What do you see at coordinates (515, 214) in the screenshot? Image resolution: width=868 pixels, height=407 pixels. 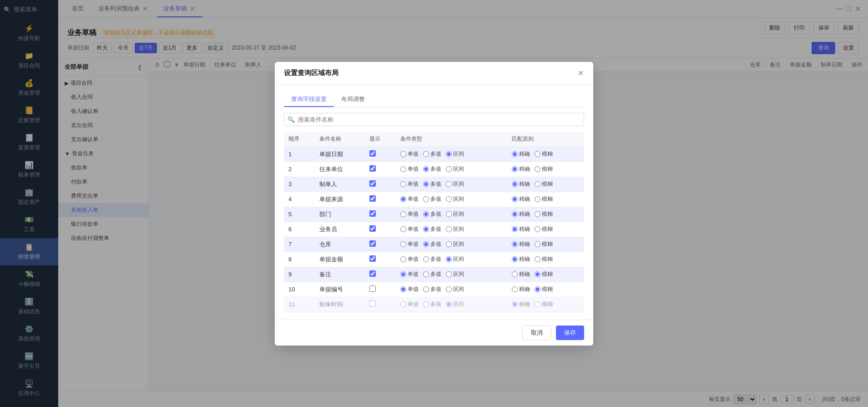 I see `radio-match-精确-4` at bounding box center [515, 214].